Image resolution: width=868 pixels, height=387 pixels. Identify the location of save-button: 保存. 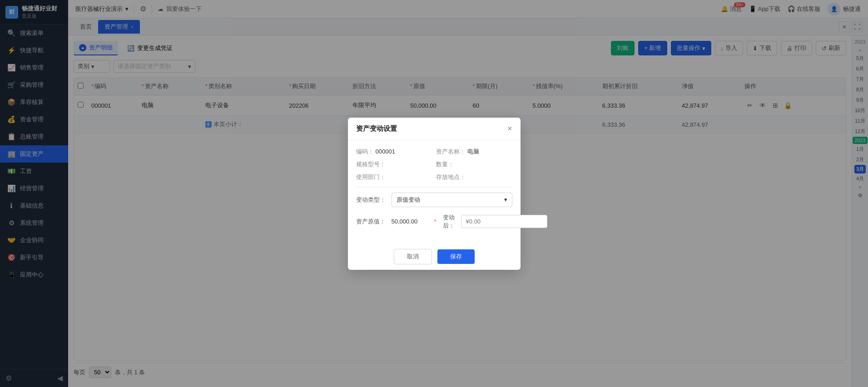
(456, 257).